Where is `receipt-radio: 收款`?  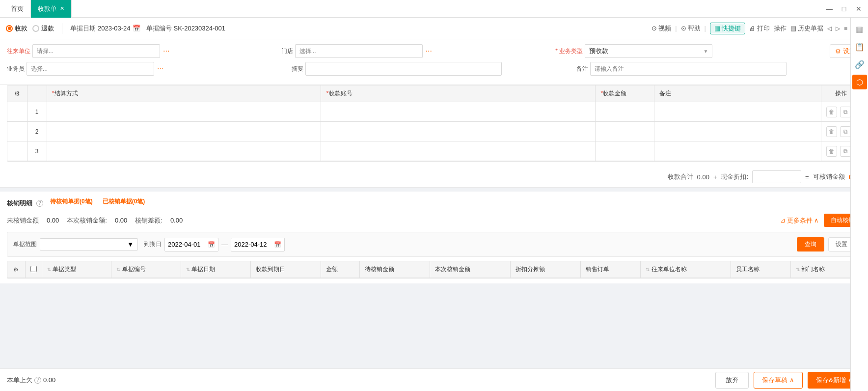 receipt-radio: 收款 is located at coordinates (17, 28).